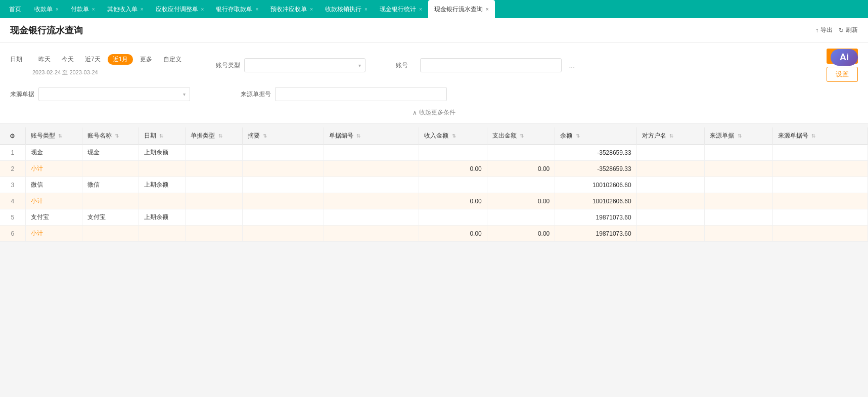  What do you see at coordinates (453, 136) in the screenshot?
I see `col-income: 收入金额 ⇅` at bounding box center [453, 136].